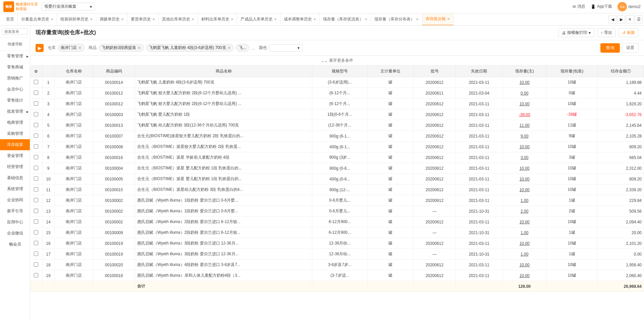 The height and width of the screenshot is (322, 644). Describe the element at coordinates (122, 19) in the screenshot. I see `tab-3-close: ✕` at that location.